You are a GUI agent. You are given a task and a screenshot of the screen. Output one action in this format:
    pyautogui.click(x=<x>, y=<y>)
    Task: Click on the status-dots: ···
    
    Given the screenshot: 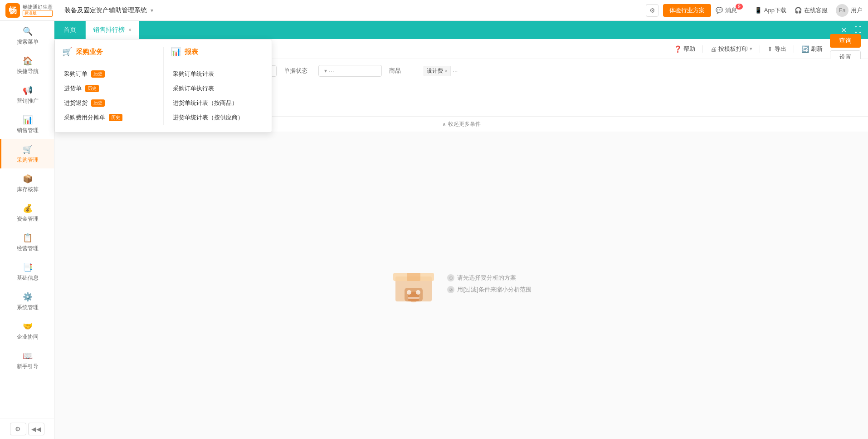 What is the action you would take?
    pyautogui.click(x=332, y=71)
    